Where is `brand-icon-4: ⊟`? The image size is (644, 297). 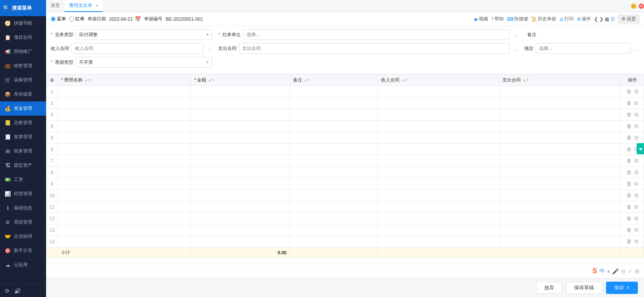 brand-icon-4: ⊟ is located at coordinates (623, 271).